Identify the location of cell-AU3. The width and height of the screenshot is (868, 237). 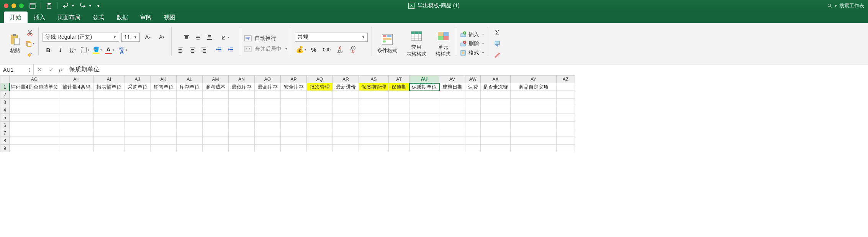
(424, 102).